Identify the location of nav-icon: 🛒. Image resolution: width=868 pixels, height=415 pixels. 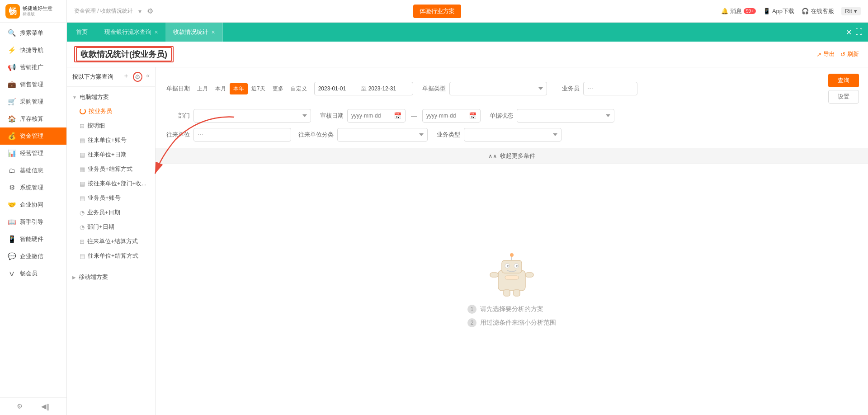
(12, 102).